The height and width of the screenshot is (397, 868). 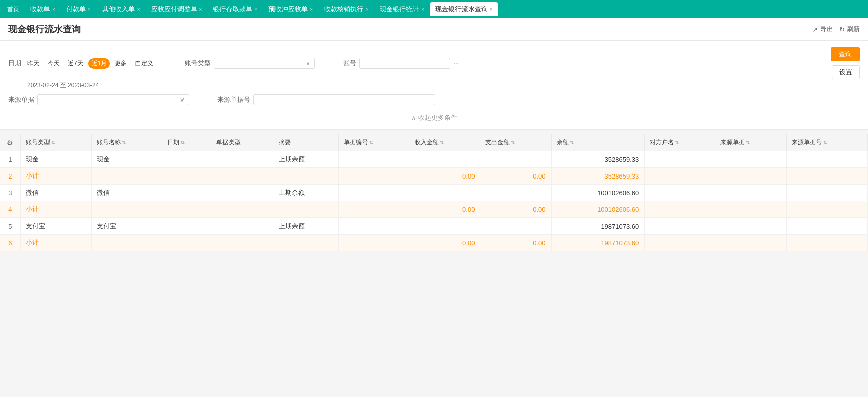 What do you see at coordinates (76, 64) in the screenshot?
I see `date-btn-近7天: 近7天` at bounding box center [76, 64].